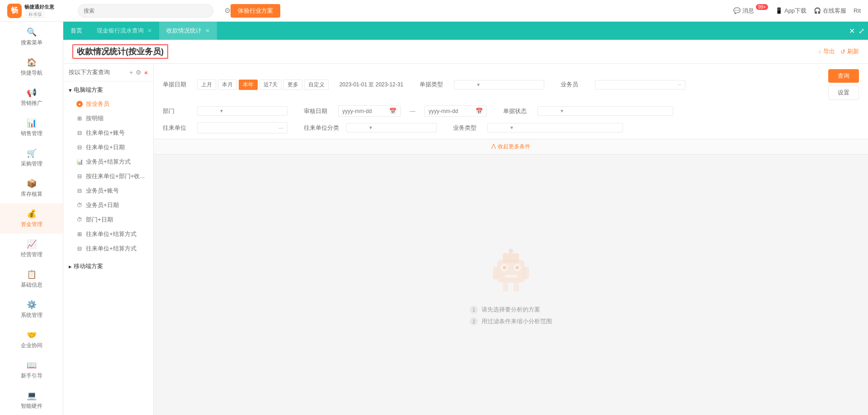  I want to click on marketing-icon: 📢, so click(32, 93).